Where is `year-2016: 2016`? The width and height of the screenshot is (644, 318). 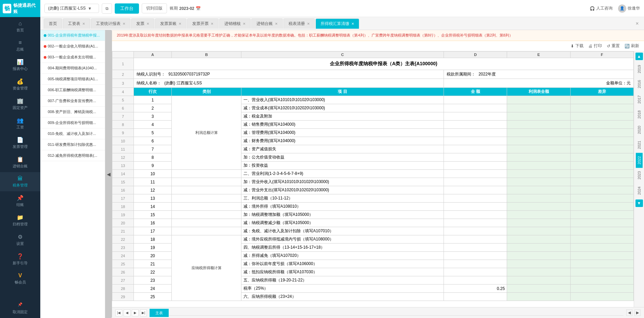 year-2016: 2016 is located at coordinates (639, 84).